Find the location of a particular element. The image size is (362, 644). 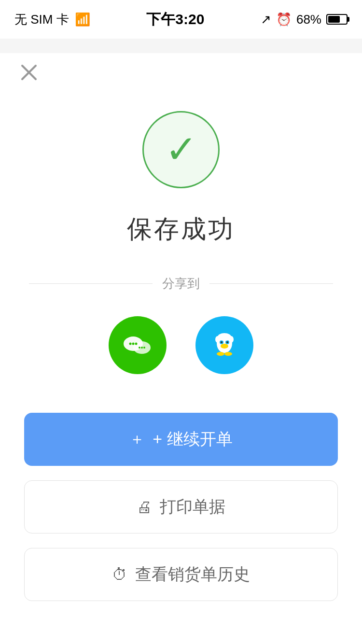

print-button: 🖨 打印单据 is located at coordinates (181, 507).